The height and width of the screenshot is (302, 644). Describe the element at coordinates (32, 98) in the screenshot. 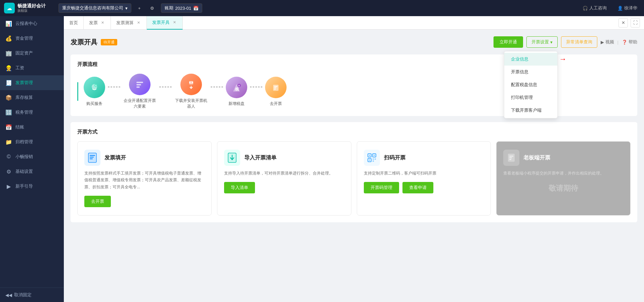

I see `sidebar-item-kucun: 📦 库存核算` at that location.